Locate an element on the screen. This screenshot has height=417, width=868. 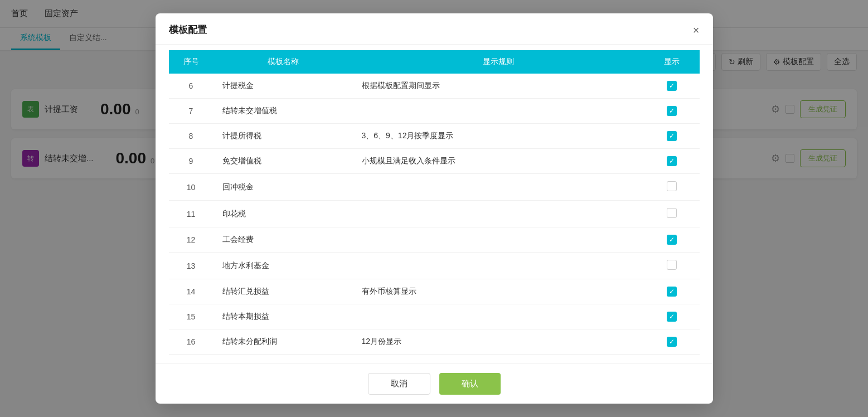
col-show: 显示 is located at coordinates (672, 62).